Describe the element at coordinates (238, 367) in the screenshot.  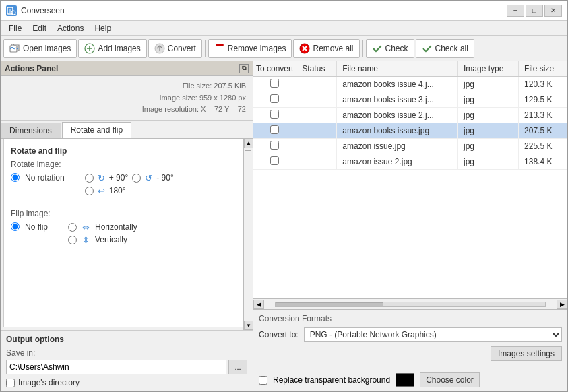
I see `browse-button: ...` at that location.